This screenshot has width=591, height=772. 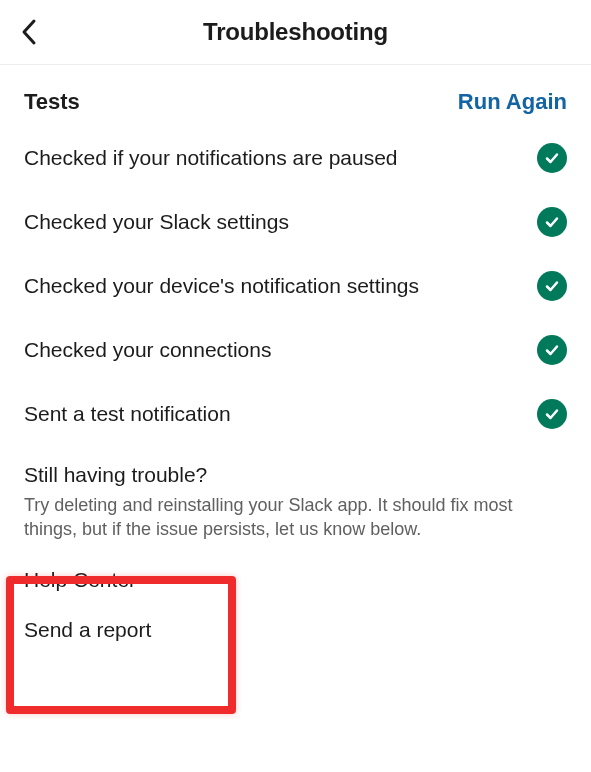 I want to click on test-label: Checked your device's notification setti…, so click(x=222, y=286).